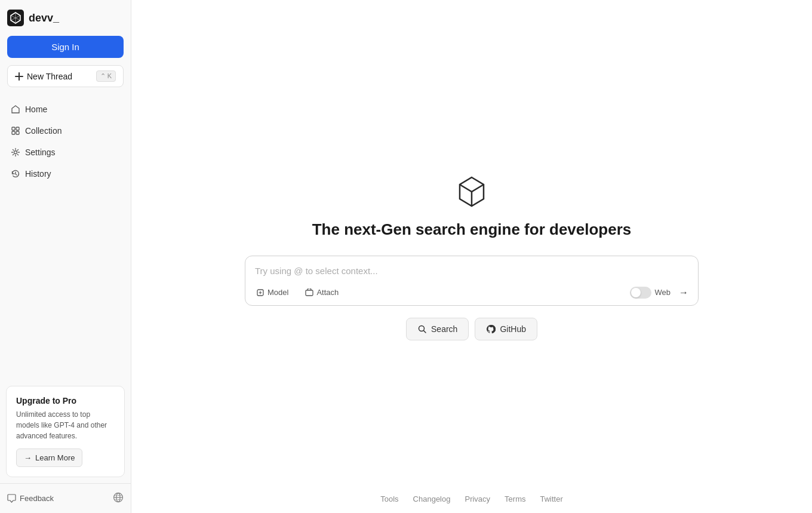 The width and height of the screenshot is (812, 513). What do you see at coordinates (641, 293) in the screenshot?
I see `web-toggle` at bounding box center [641, 293].